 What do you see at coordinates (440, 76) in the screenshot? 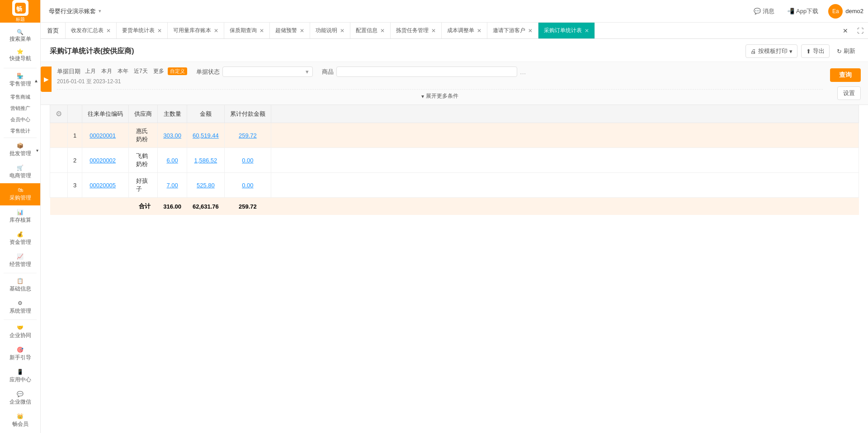
I see `filter-row-1: 单据日期 上月 本月 本年 近7天 更多 自定义 2016-01-01 至 20…` at bounding box center [440, 76].